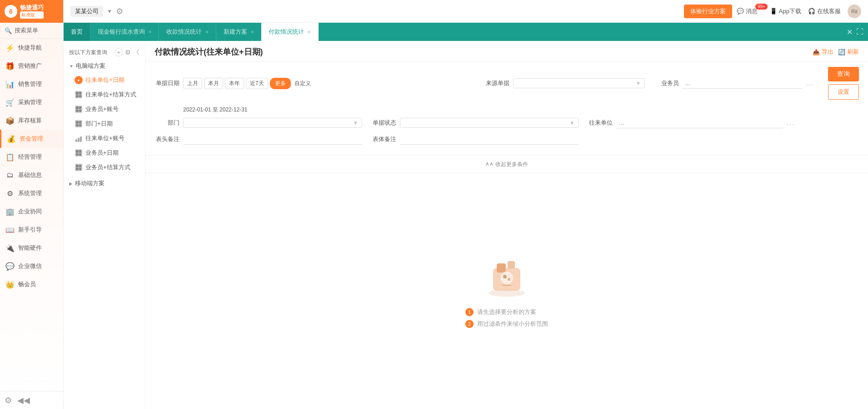  Describe the element at coordinates (10, 284) in the screenshot. I see `member-icon: 👑` at that location.